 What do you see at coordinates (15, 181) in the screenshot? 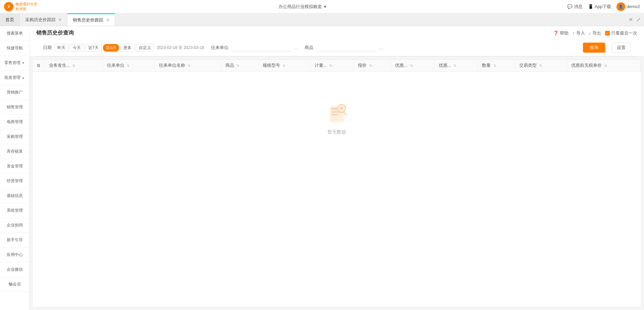
I see `sidebar-item-operation: 经营管理` at bounding box center [15, 181].